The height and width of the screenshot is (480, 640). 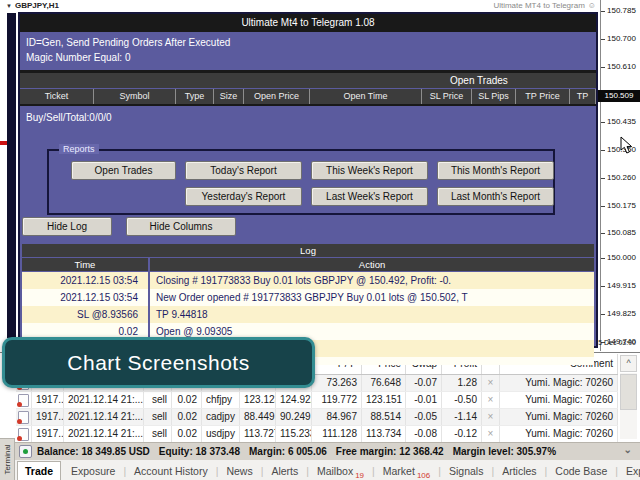 I want to click on terminal-cell: 84.967, so click(x=337, y=417).